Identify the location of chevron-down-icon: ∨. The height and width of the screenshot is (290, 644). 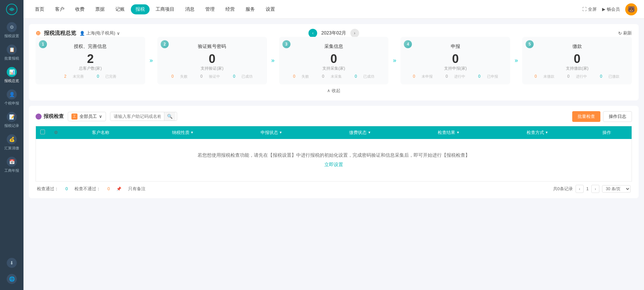
(118, 33).